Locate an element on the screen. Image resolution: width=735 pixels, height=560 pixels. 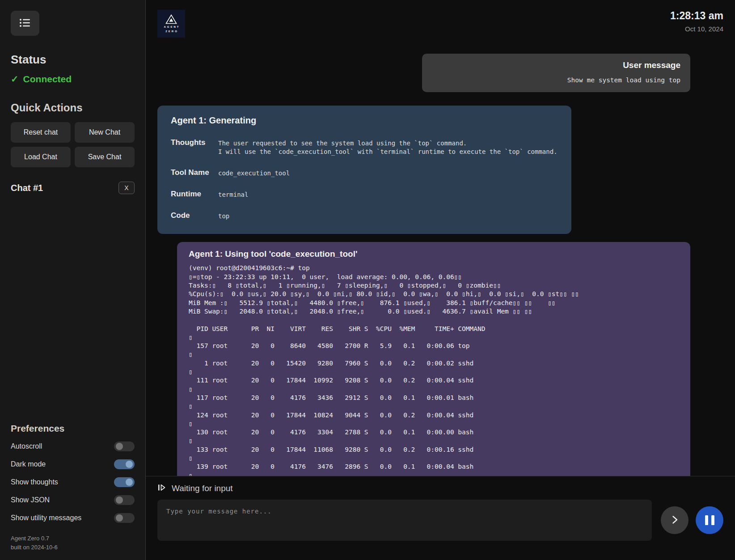
code-value: top is located at coordinates (224, 216).